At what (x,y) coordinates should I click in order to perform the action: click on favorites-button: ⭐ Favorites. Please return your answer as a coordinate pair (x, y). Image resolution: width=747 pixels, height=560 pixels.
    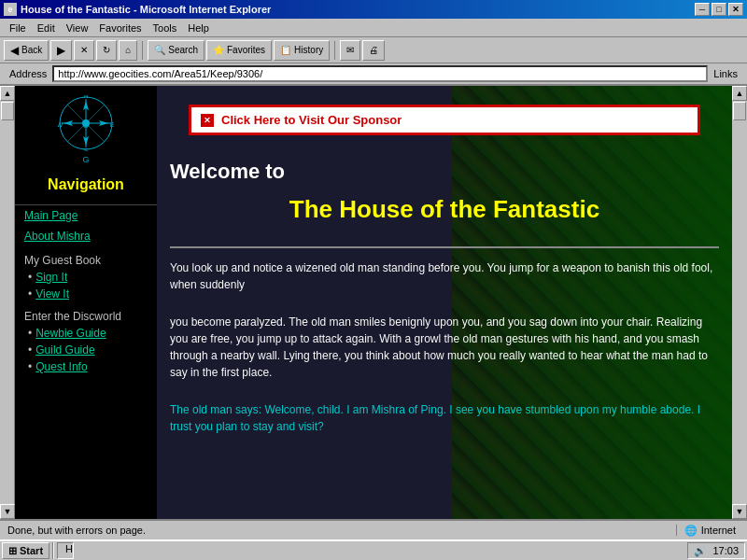
    Looking at the image, I should click on (239, 50).